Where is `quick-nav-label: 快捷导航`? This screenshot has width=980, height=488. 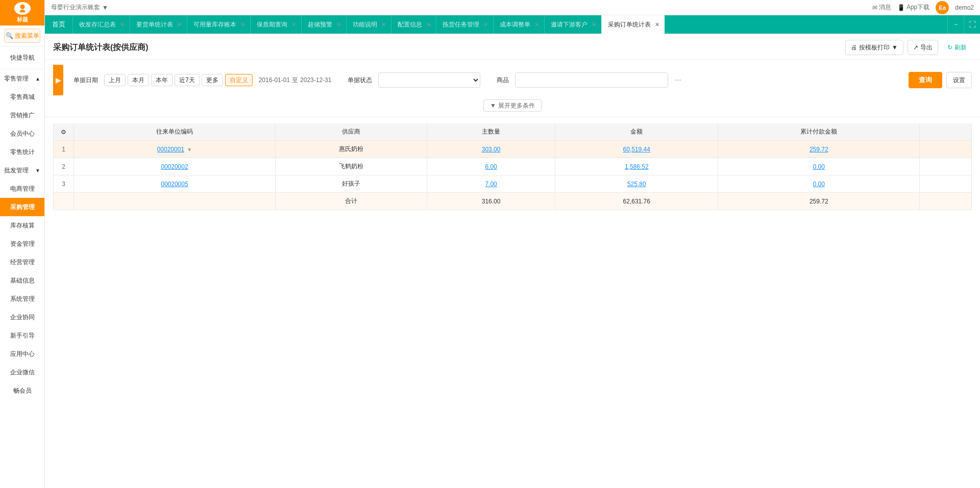 quick-nav-label: 快捷导航 is located at coordinates (22, 58).